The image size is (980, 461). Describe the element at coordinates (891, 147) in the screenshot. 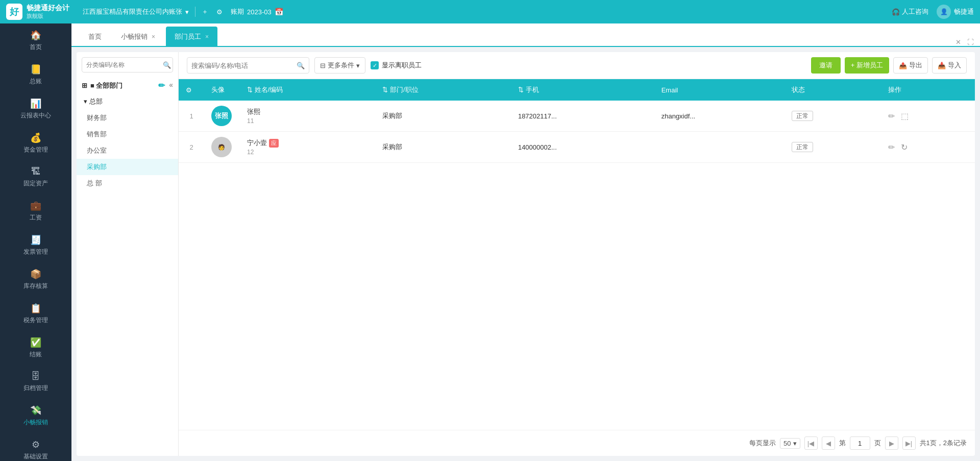

I see `edit-icon-2: ✏` at that location.